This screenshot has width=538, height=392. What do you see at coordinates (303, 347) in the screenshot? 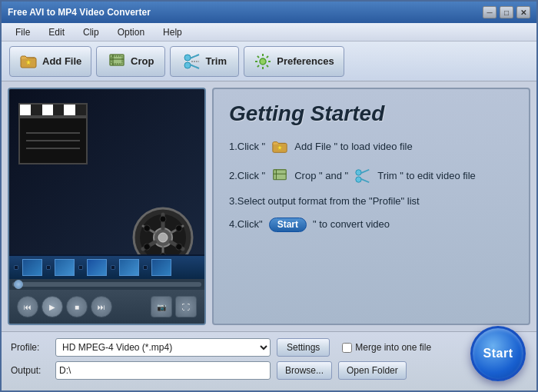
I see `settings-button: Settings` at bounding box center [303, 347].